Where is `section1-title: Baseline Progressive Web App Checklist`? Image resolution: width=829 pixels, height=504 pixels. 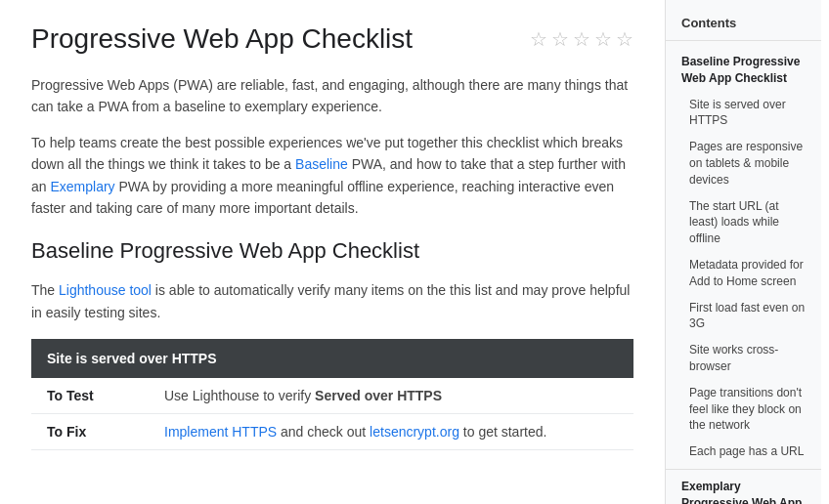
section1-title: Baseline Progressive Web App Checklist is located at coordinates (332, 251).